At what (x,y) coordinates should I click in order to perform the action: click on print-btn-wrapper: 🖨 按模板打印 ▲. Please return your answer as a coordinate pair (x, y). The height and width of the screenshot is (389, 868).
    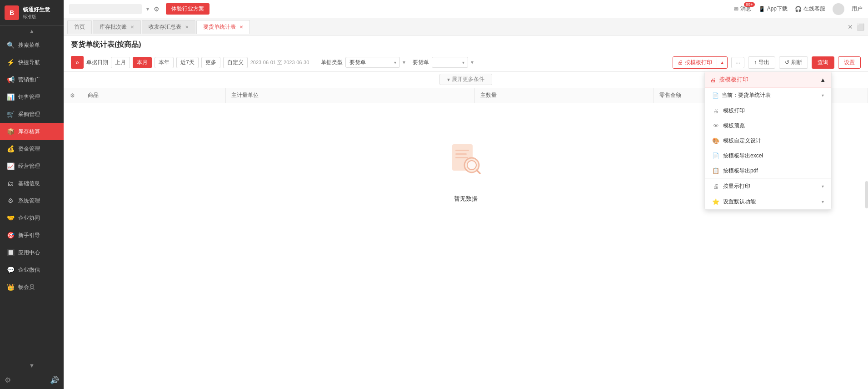
    Looking at the image, I should click on (700, 63).